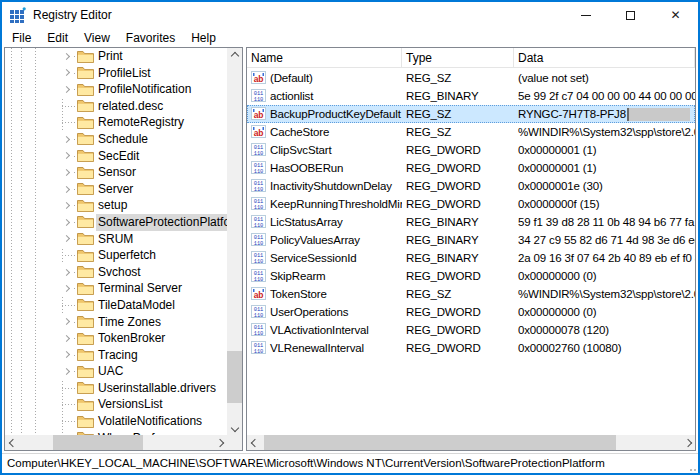  What do you see at coordinates (162, 156) in the screenshot?
I see `tree-item-label: SecEdit` at bounding box center [162, 156].